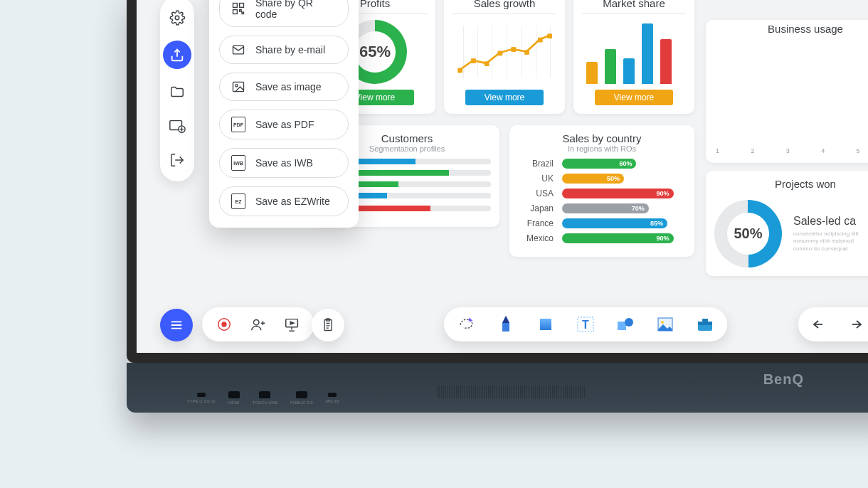 The image size is (868, 488). I want to click on country-pct: 85%, so click(657, 223).